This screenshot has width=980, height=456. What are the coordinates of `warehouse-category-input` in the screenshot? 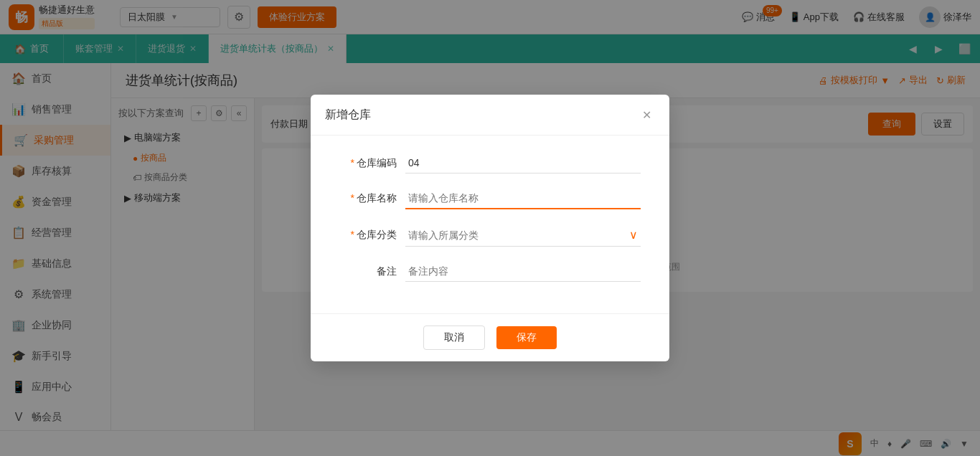 It's located at (519, 235).